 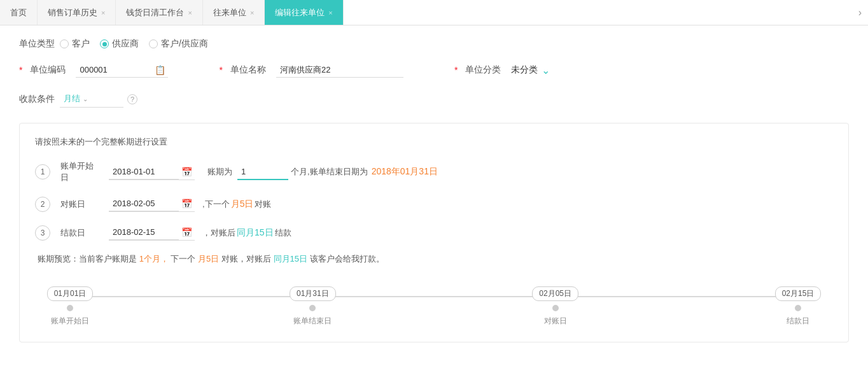 What do you see at coordinates (263, 172) in the screenshot?
I see `period-months-input` at bounding box center [263, 172].